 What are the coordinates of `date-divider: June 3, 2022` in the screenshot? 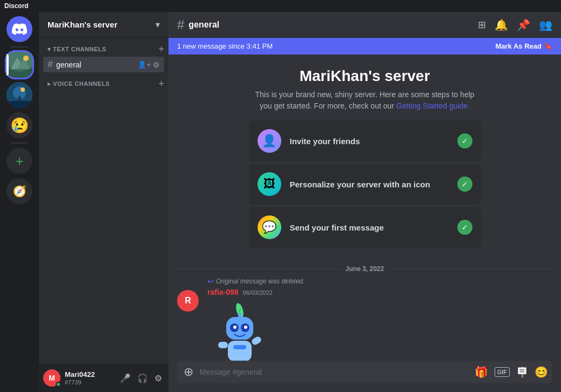 It's located at (365, 267).